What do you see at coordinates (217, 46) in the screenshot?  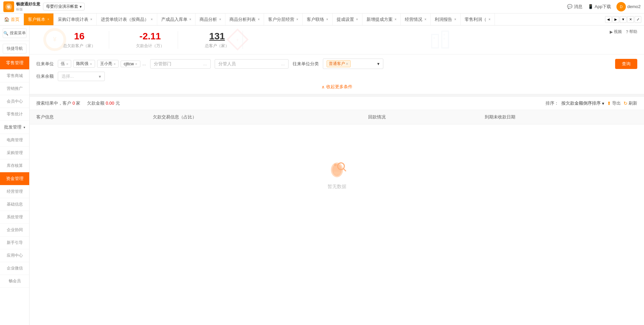 I see `stat-total-customers2-label: 总客户（家）` at bounding box center [217, 46].